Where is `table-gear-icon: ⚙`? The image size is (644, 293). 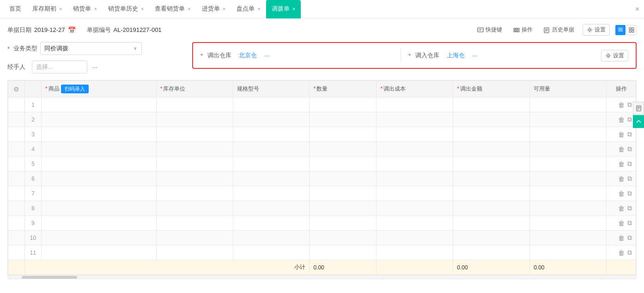 table-gear-icon: ⚙ is located at coordinates (17, 89).